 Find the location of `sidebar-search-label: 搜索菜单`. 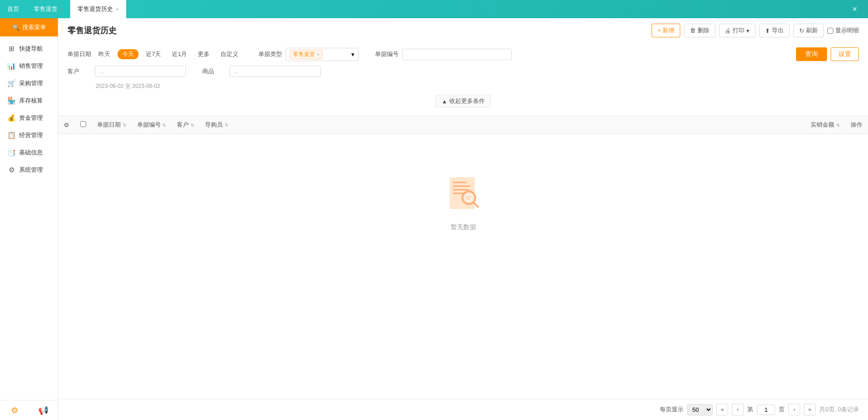

sidebar-search-label: 搜索菜单 is located at coordinates (34, 27).